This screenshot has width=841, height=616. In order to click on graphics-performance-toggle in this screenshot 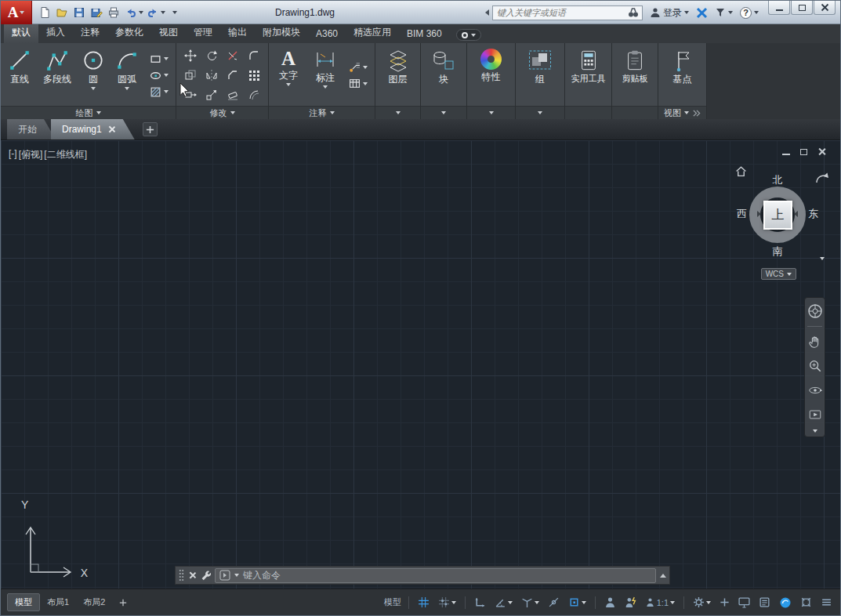, I will do `click(785, 603)`.